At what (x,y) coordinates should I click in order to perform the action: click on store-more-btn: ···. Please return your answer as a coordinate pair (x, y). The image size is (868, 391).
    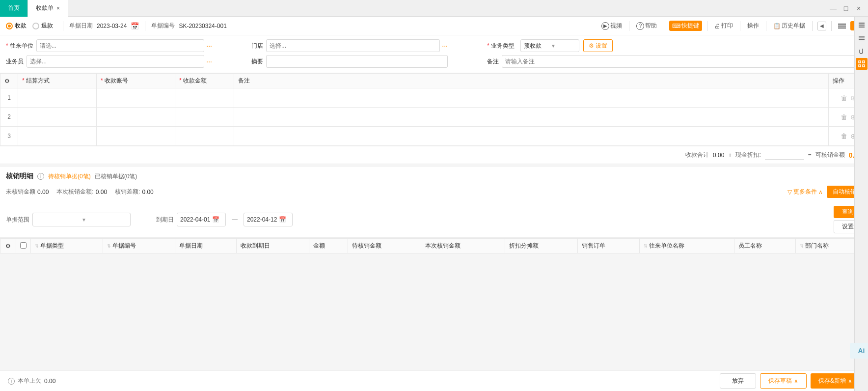
    Looking at the image, I should click on (445, 46).